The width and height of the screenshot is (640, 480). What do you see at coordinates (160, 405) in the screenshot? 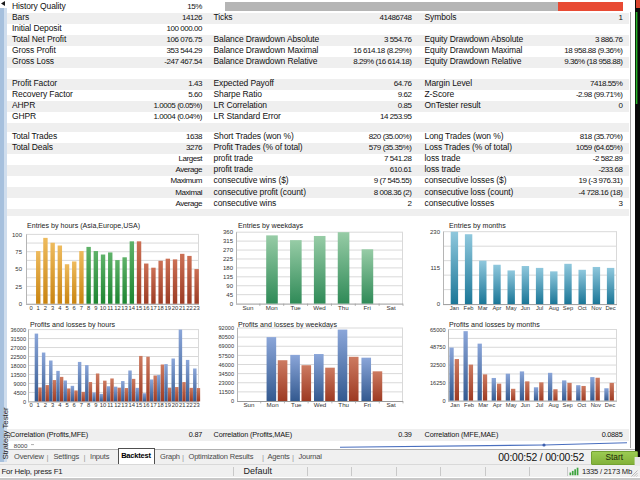
I see `svg-text: 18` at bounding box center [160, 405].